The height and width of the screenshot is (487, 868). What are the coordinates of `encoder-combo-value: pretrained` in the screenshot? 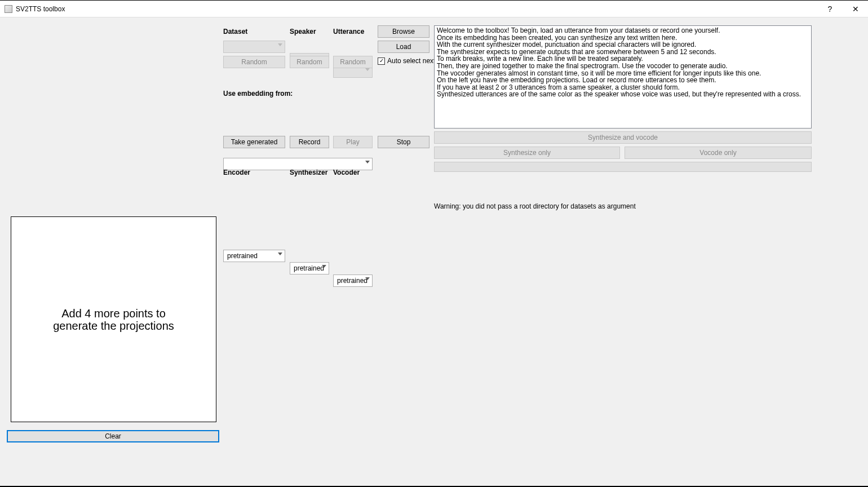 It's located at (242, 256).